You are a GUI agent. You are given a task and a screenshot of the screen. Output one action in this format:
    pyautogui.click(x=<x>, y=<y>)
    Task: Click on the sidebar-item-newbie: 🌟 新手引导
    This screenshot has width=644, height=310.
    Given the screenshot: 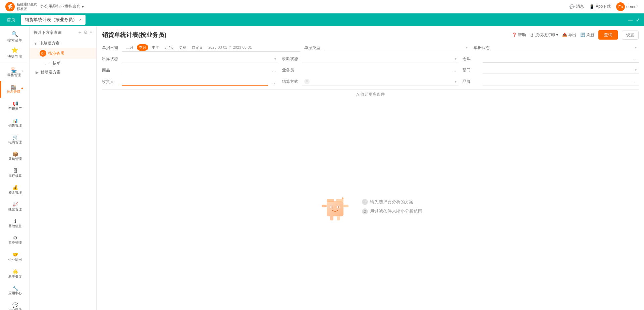 What is the action you would take?
    pyautogui.click(x=15, y=274)
    